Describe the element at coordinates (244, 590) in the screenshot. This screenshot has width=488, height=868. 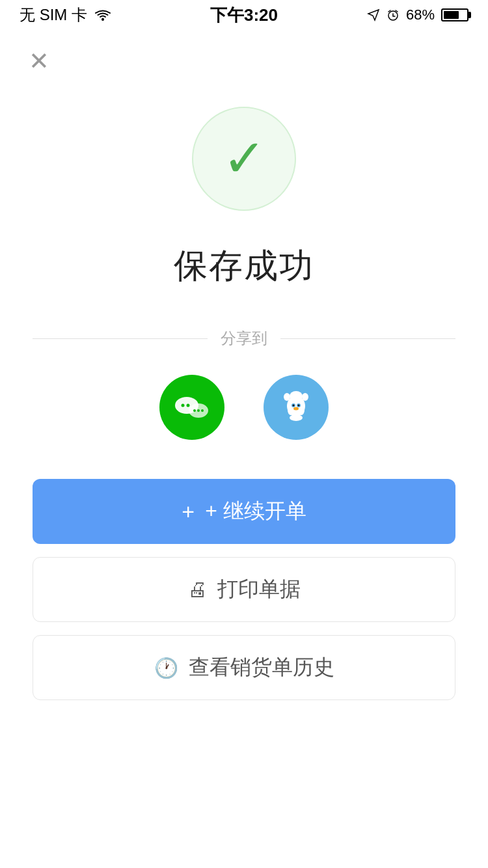
I see `print-button: 🖨 打印单据` at that location.